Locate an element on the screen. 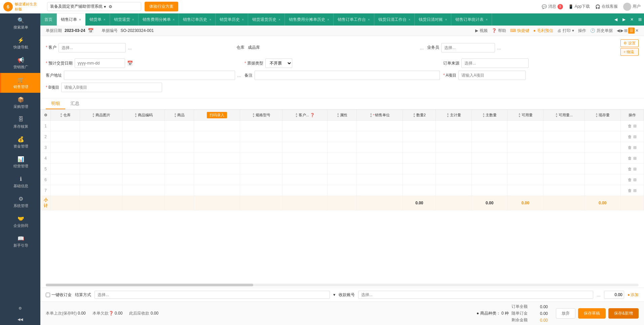 The width and height of the screenshot is (644, 325). tab-6: 销货单历史× is located at coordinates (232, 19).